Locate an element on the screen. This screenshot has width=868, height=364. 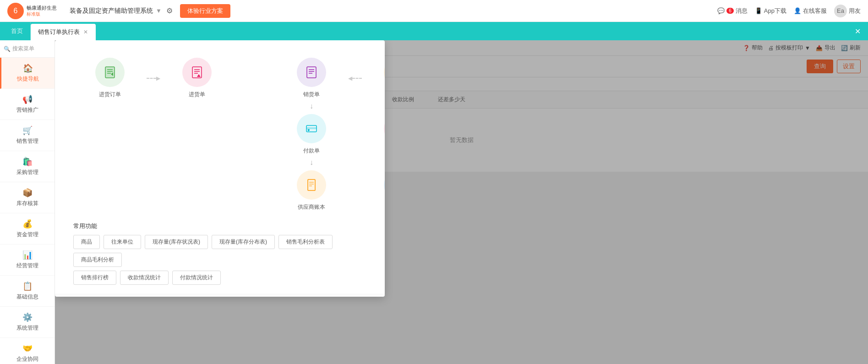
btn-goods: 商品 is located at coordinates (87, 242).